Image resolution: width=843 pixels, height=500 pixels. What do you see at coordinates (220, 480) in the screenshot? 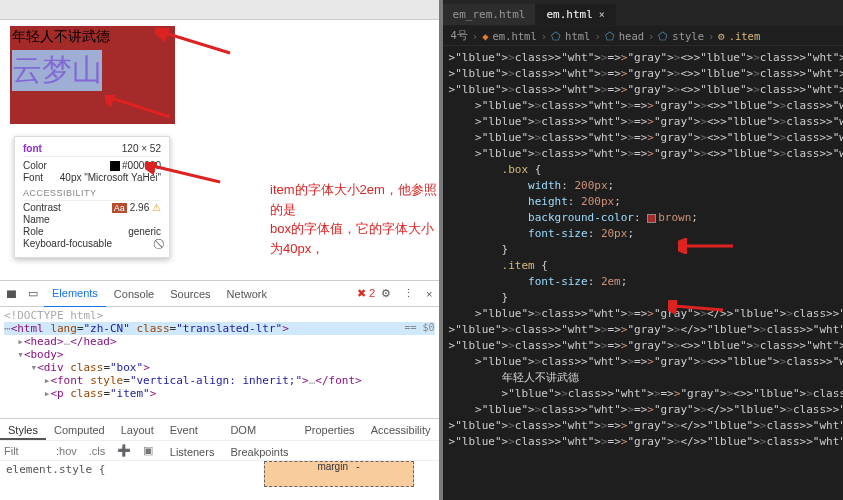
I see `styles-body: element.style { margin -` at bounding box center [220, 480].